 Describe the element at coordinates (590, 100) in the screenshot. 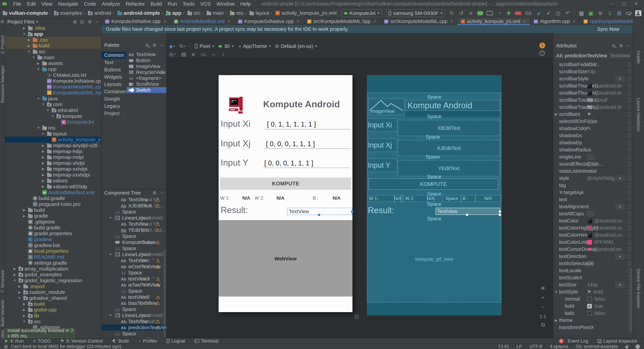

I see `drawable-icon` at that location.